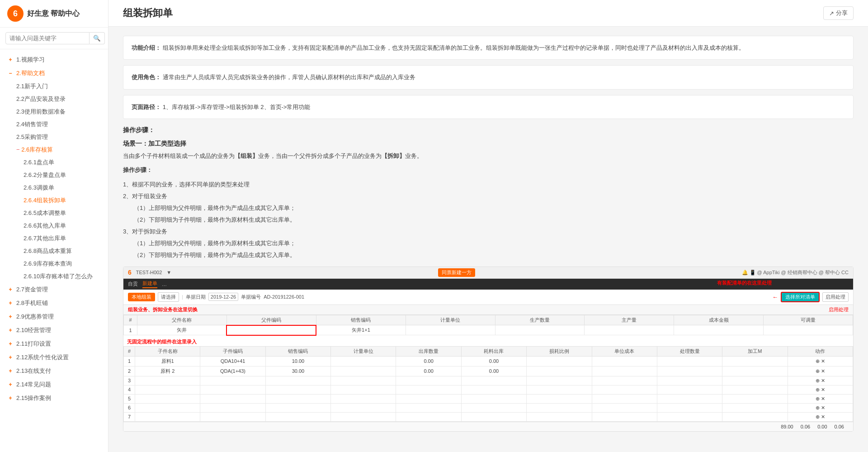 The width and height of the screenshot is (868, 452). I want to click on mock-bth-pqty: 处理数量, so click(689, 351).